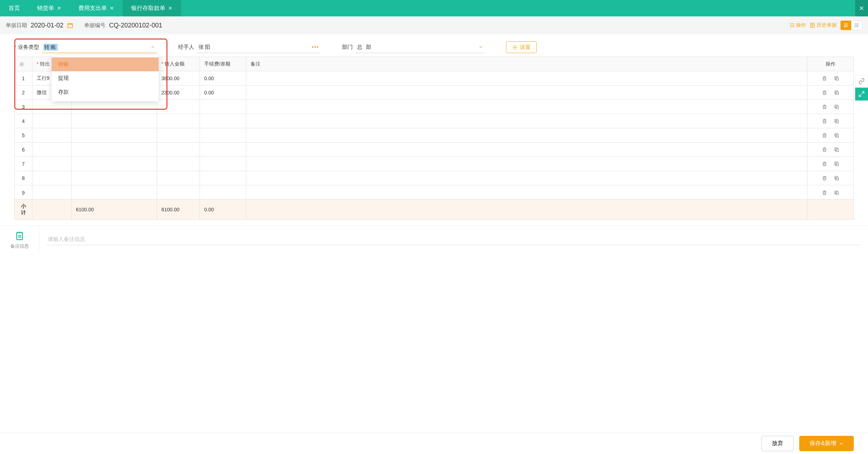 The image size is (868, 454). What do you see at coordinates (223, 210) in the screenshot?
I see `subtotal-fee: 0.00` at bounding box center [223, 210].